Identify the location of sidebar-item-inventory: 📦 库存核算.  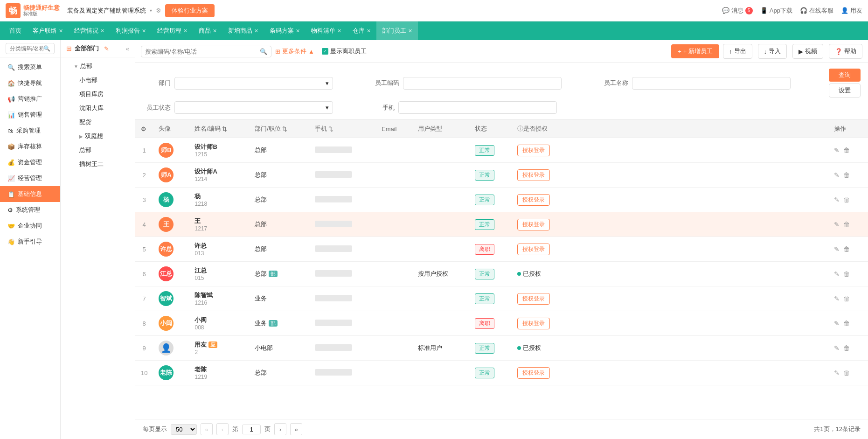
(30, 146).